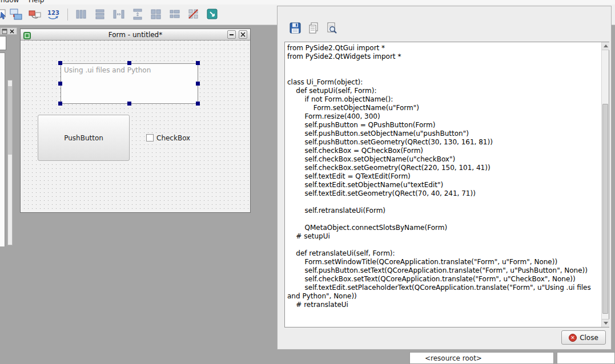  What do you see at coordinates (53, 14) in the screenshot?
I see `edit-tab-order-icon: 123` at bounding box center [53, 14].